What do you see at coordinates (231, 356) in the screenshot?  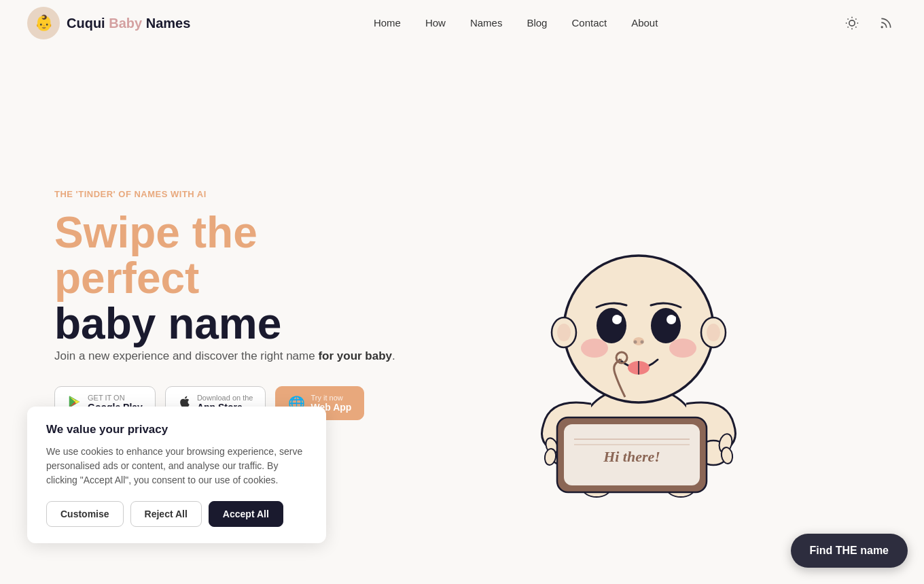 I see `hero-description: Join a new experience and discover the r…` at bounding box center [231, 356].